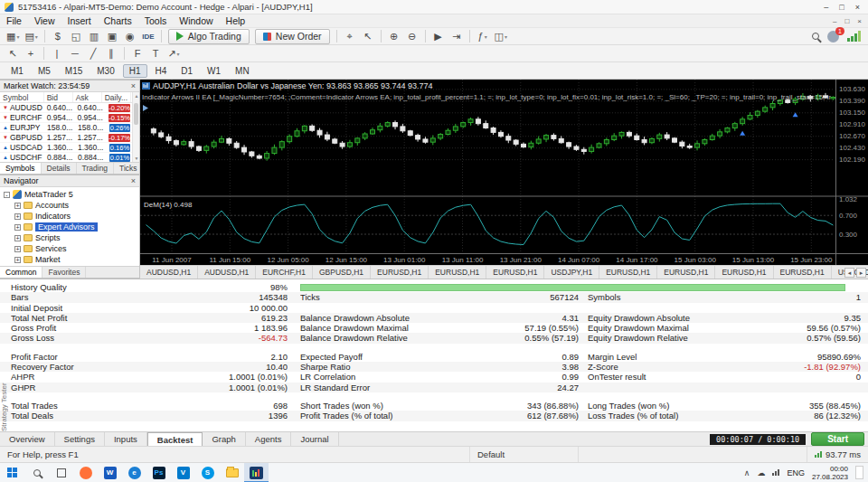 The image size is (868, 482). What do you see at coordinates (394, 36) in the screenshot?
I see `zoom-in-icon: ⊕` at bounding box center [394, 36].